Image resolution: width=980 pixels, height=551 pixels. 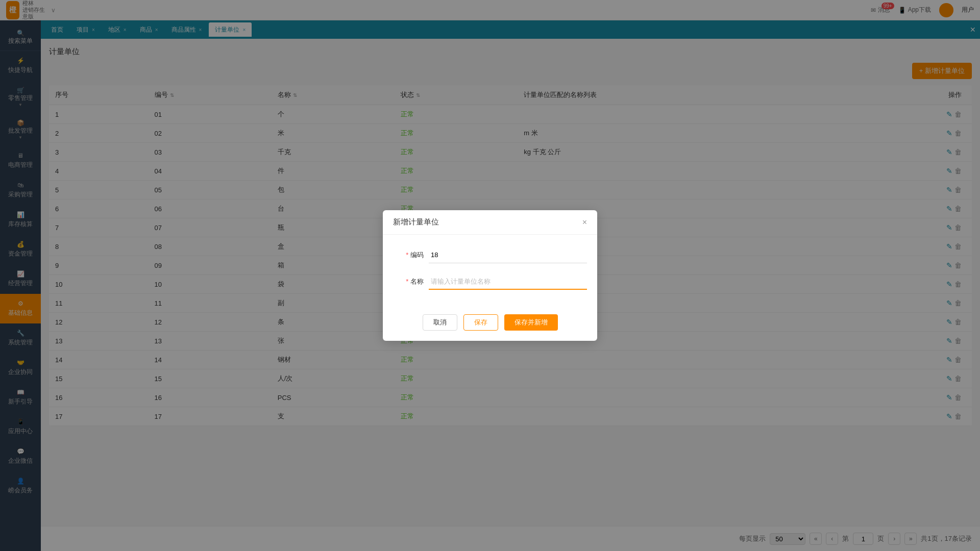 I want to click on save-button: 保存, so click(x=481, y=322).